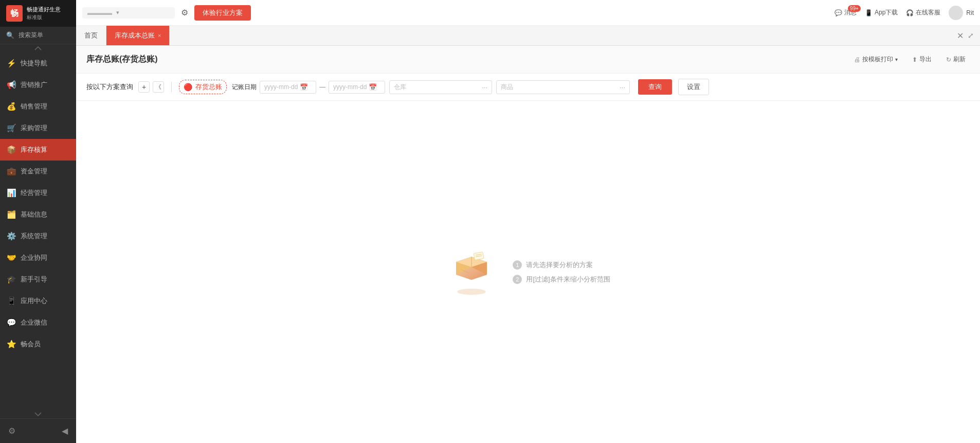 This screenshot has width=980, height=443. I want to click on print-btn: 🖨 按模板打印 ▾, so click(876, 60).